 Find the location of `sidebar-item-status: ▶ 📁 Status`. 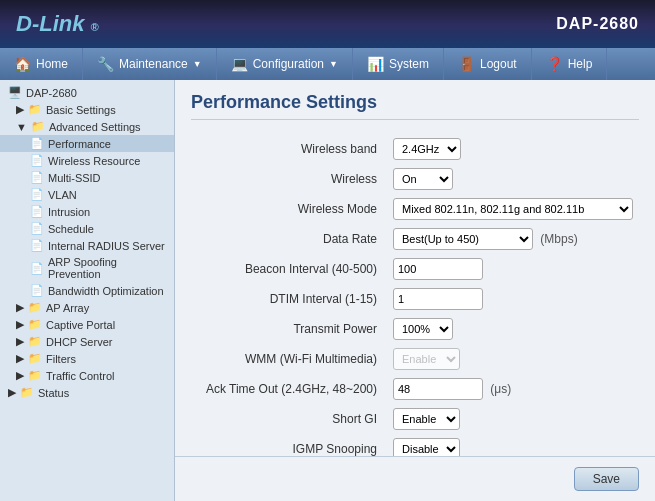

sidebar-item-status: ▶ 📁 Status is located at coordinates (87, 392).